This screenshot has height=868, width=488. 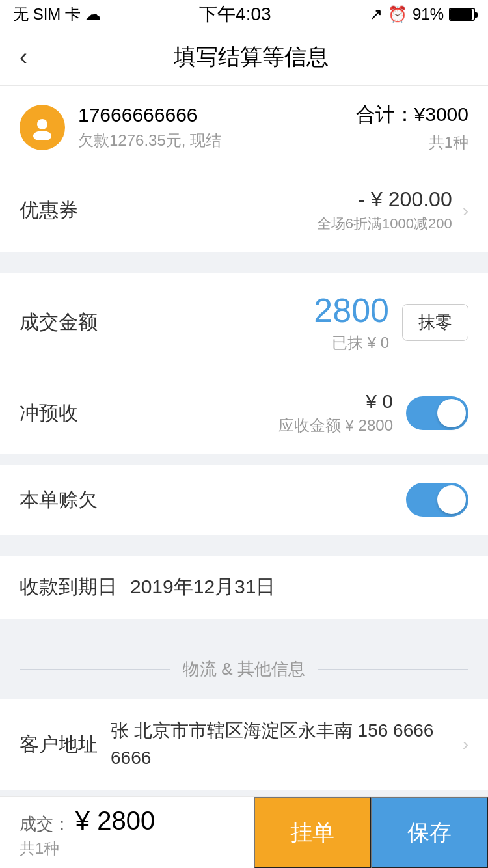 What do you see at coordinates (251, 57) in the screenshot?
I see `page-title: 填写结算等信息` at bounding box center [251, 57].